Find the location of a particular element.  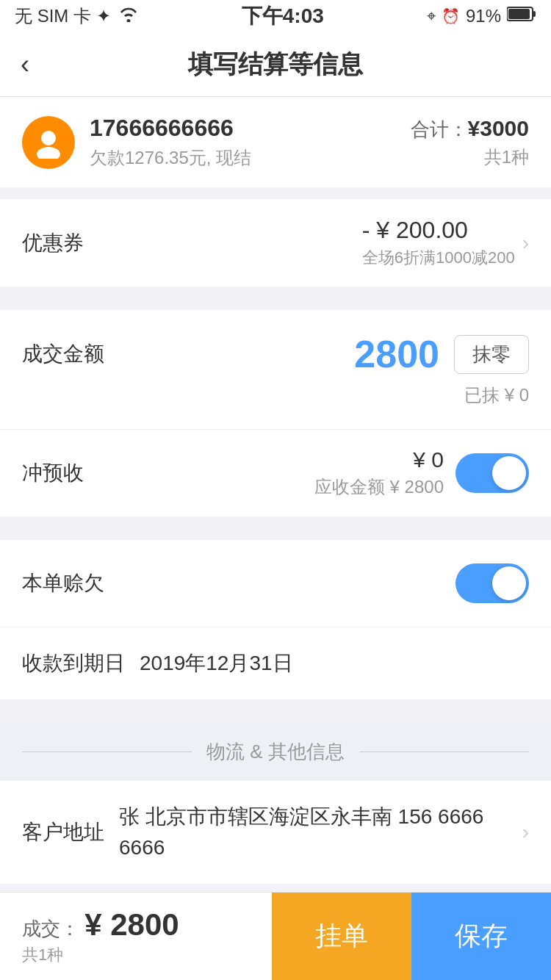

amount-section: 成交金额 2800 抹零 已抹 ¥ 0 is located at coordinates (276, 370).